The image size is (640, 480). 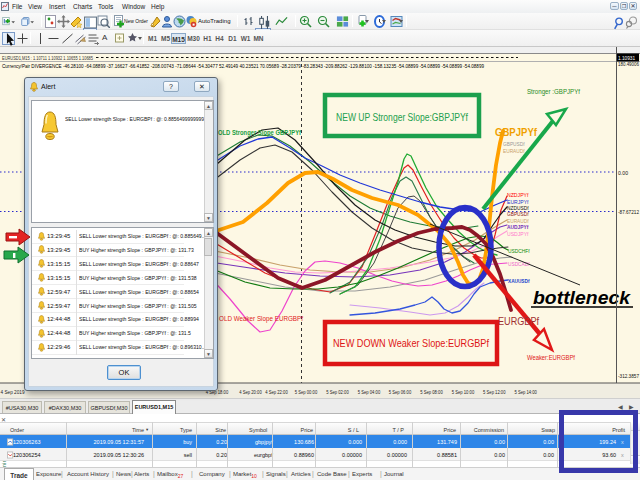 I want to click on svg-text: 4 Sep 22:00, so click(x=276, y=392).